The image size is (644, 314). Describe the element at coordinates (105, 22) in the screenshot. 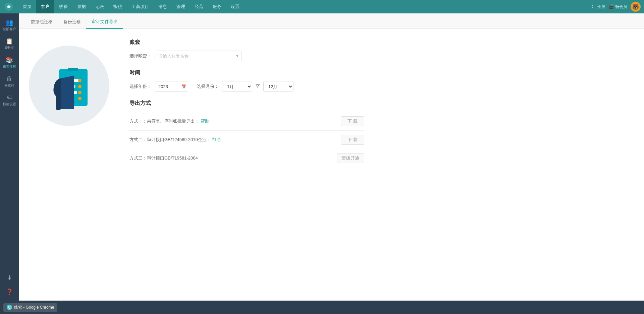

I see `tab-audit-export: 审计文件导出` at that location.